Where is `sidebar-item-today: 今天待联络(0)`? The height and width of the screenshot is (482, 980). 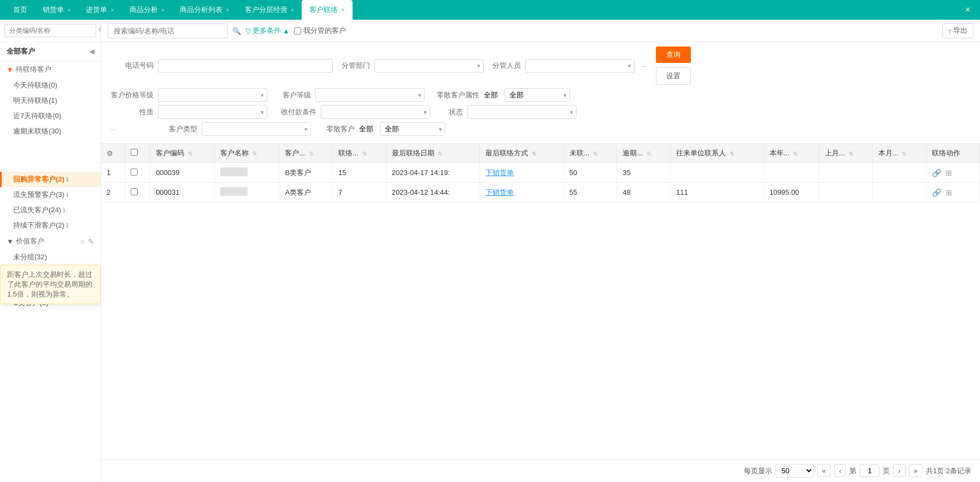
sidebar-item-today: 今天待联络(0) is located at coordinates (50, 85).